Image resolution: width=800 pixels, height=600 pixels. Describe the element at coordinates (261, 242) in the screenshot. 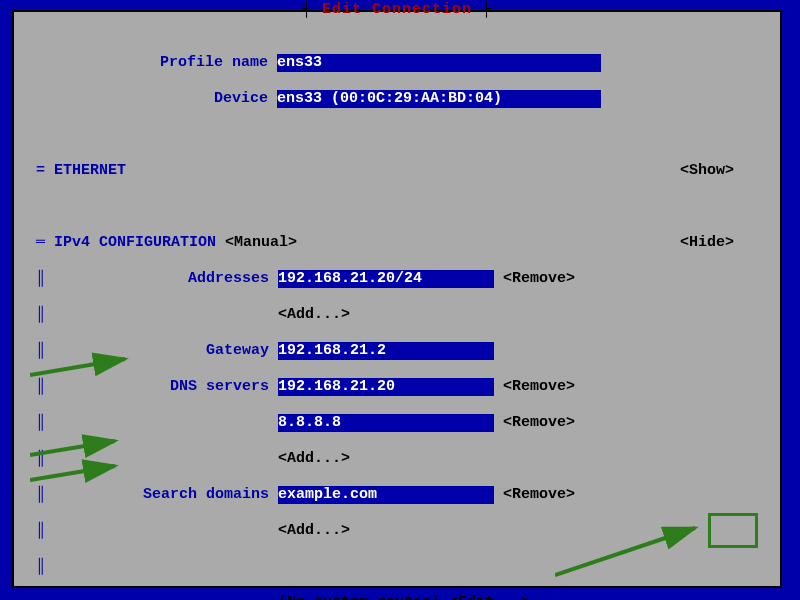

I see `ipv4-mode: <Manual>` at that location.